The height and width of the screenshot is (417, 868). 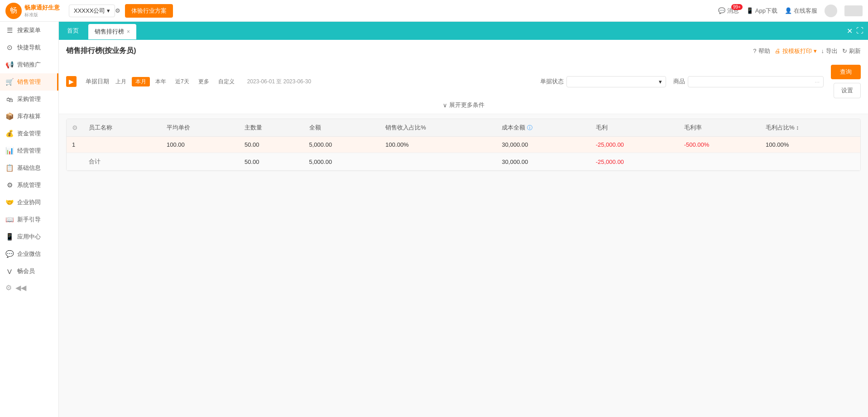 What do you see at coordinates (806, 11) in the screenshot?
I see `online-service-label: 在线客服` at bounding box center [806, 11].